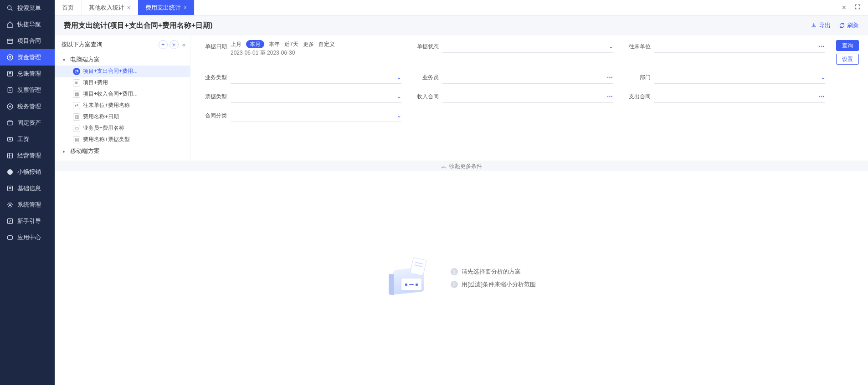  Describe the element at coordinates (122, 117) in the screenshot. I see `tree-item: ▥ 费用名称+日期` at that location.